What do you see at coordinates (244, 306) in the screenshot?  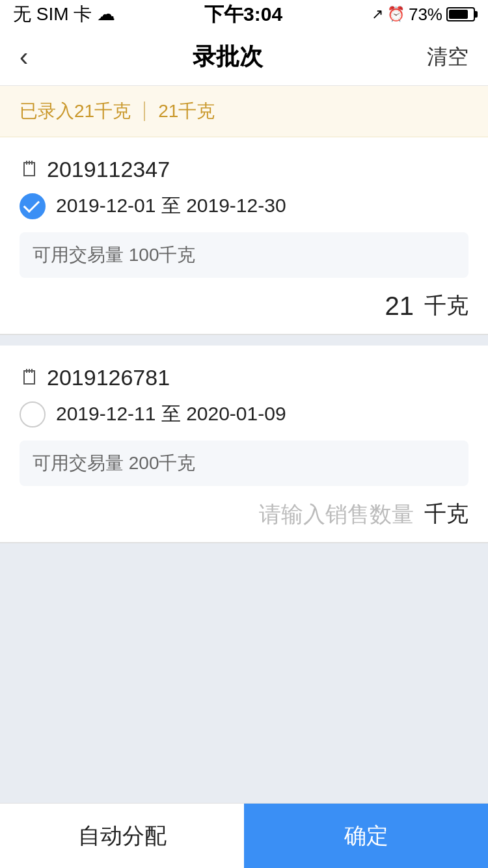 I see `quantity-row-1: 21 千克` at bounding box center [244, 306].